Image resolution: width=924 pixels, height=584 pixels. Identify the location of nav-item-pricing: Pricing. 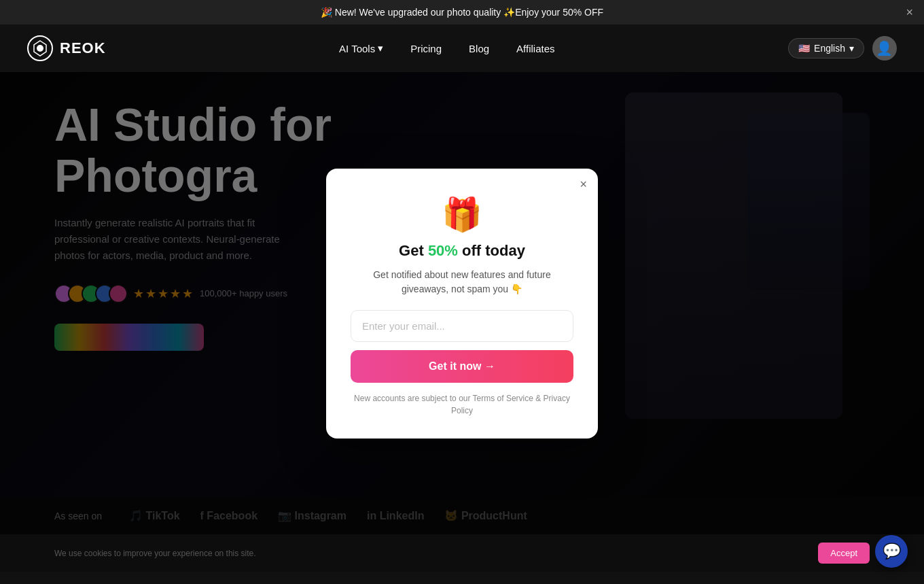
(426, 49).